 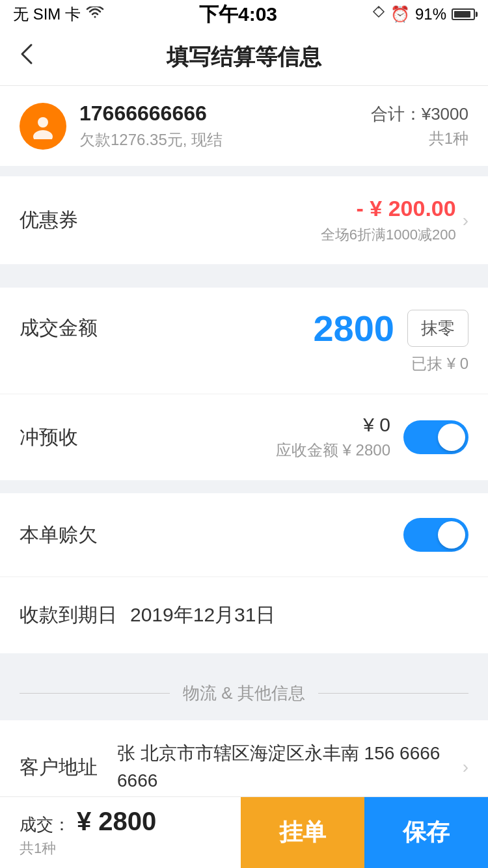 I want to click on footer-count: 共1种, so click(x=120, y=848).